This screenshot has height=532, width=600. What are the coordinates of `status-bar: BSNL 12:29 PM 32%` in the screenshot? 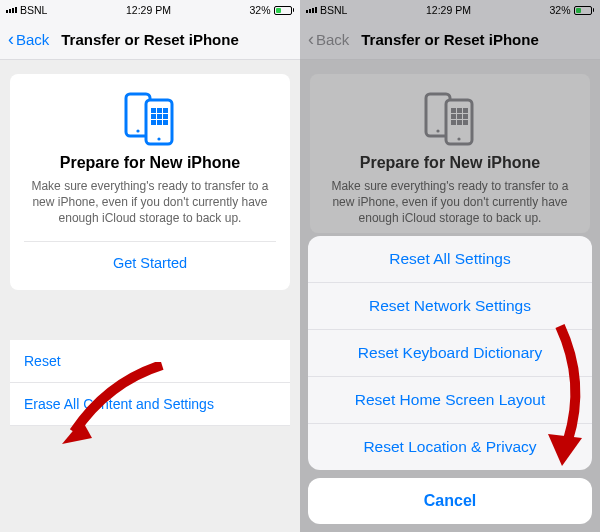 It's located at (150, 10).